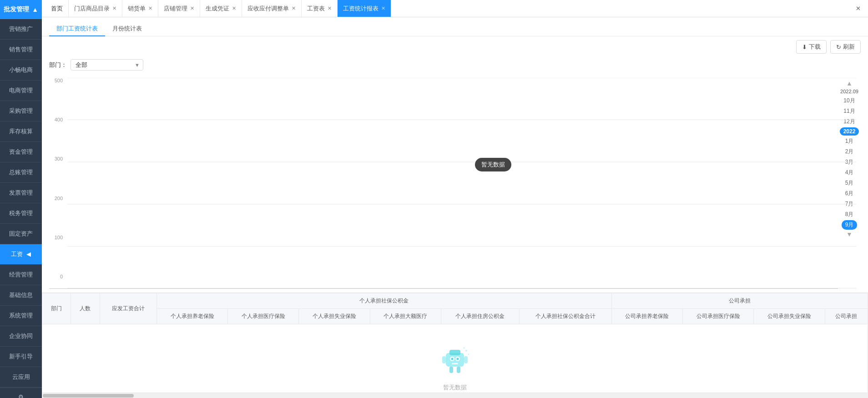  Describe the element at coordinates (179, 9) in the screenshot. I see `tab-shop-manage: 店铺管理 ✕` at that location.